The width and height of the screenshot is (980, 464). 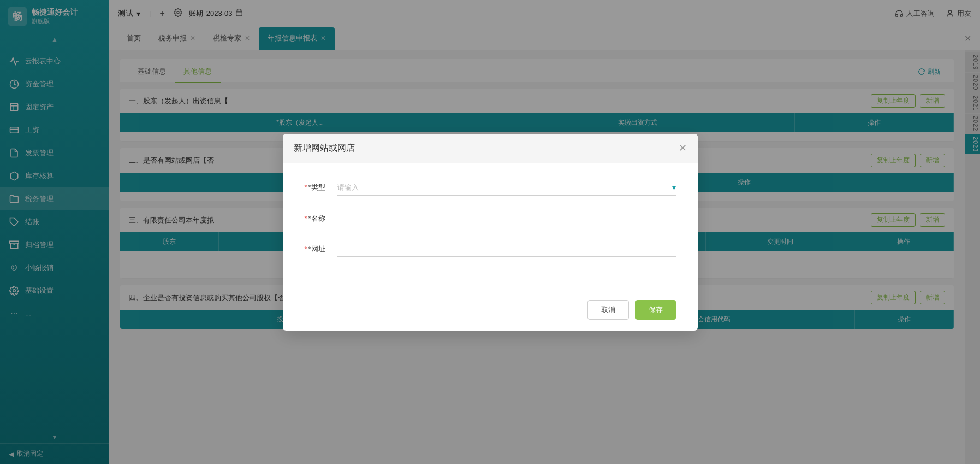 What do you see at coordinates (324, 149) in the screenshot?
I see `modal-title: 新增网站或网店` at bounding box center [324, 149].